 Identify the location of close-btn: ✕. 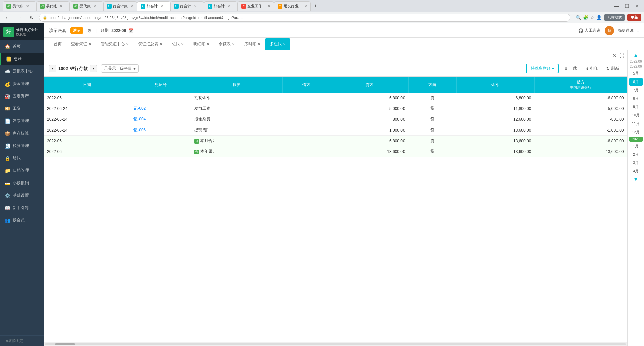
(637, 6).